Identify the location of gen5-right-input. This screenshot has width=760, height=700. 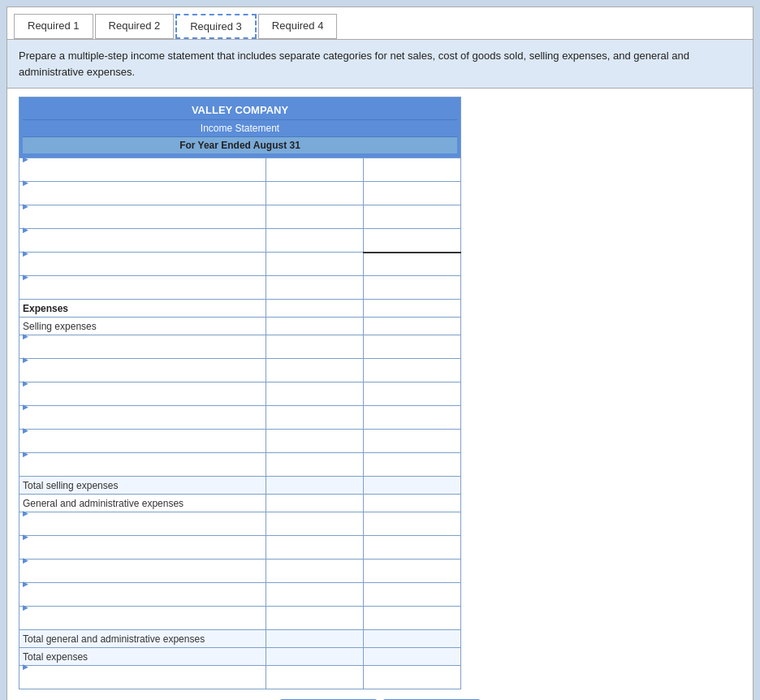
(412, 618).